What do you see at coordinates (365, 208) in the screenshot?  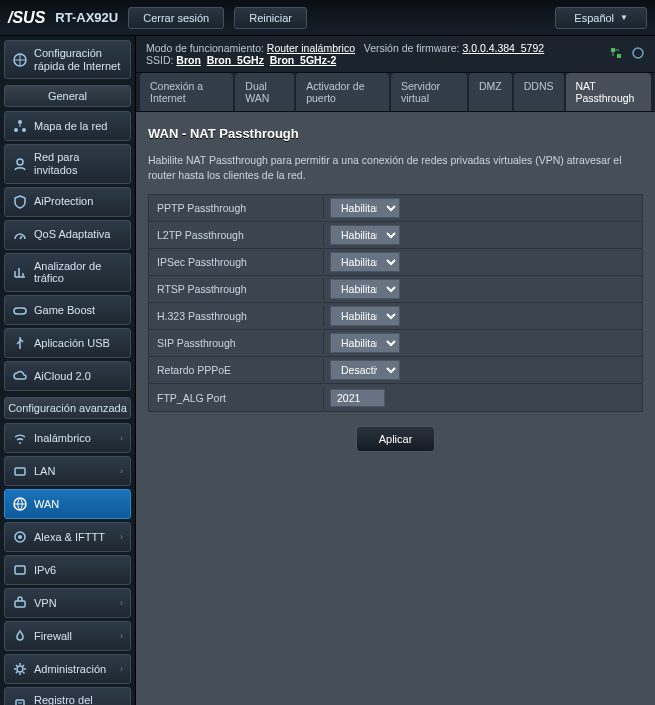 I see `pptp-select: Habilitar` at bounding box center [365, 208].